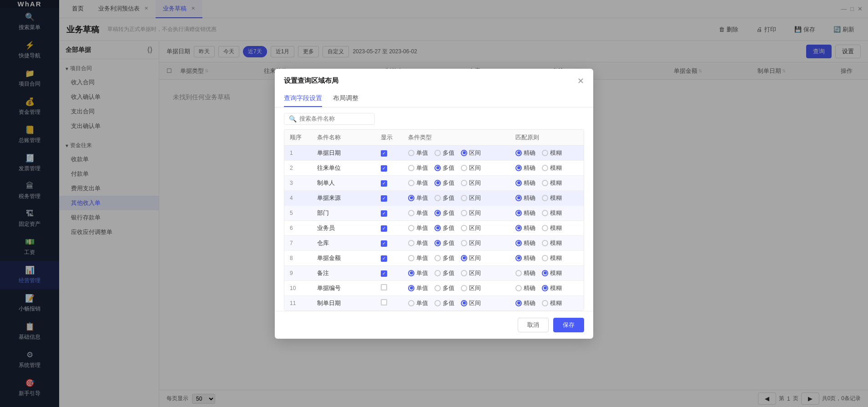 The width and height of the screenshot is (868, 407). Describe the element at coordinates (569, 325) in the screenshot. I see `modal-save-button: 保存` at that location.